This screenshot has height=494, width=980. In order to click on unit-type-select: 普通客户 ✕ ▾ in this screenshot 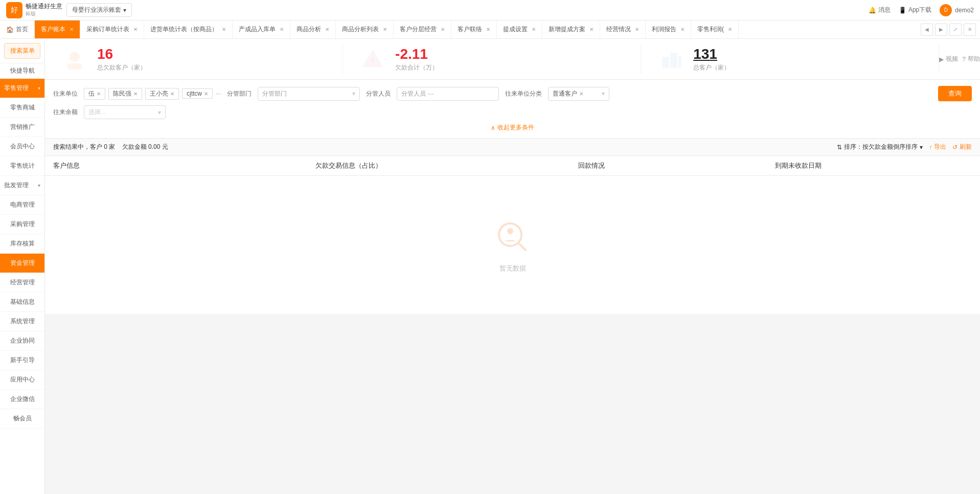, I will do `click(579, 94)`.